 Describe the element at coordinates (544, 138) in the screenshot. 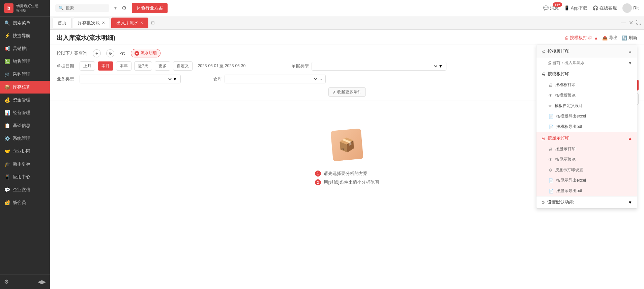

I see `display-print-icon: 🖨` at that location.